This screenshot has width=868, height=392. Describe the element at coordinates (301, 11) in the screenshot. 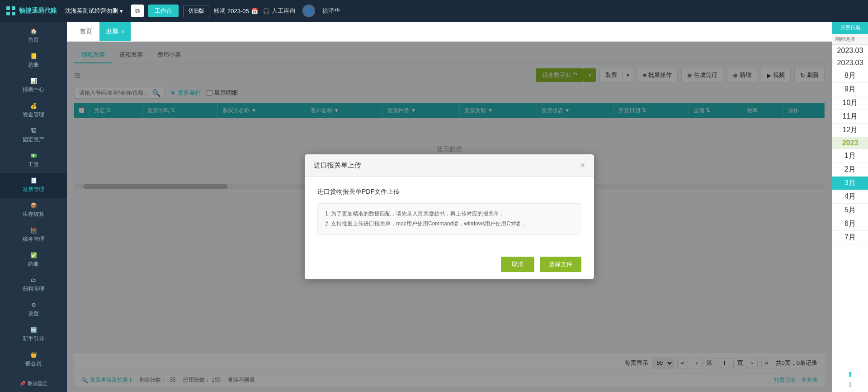

I see `top-right-actions: 🎧 人工咨询 👤 徐泽华` at that location.